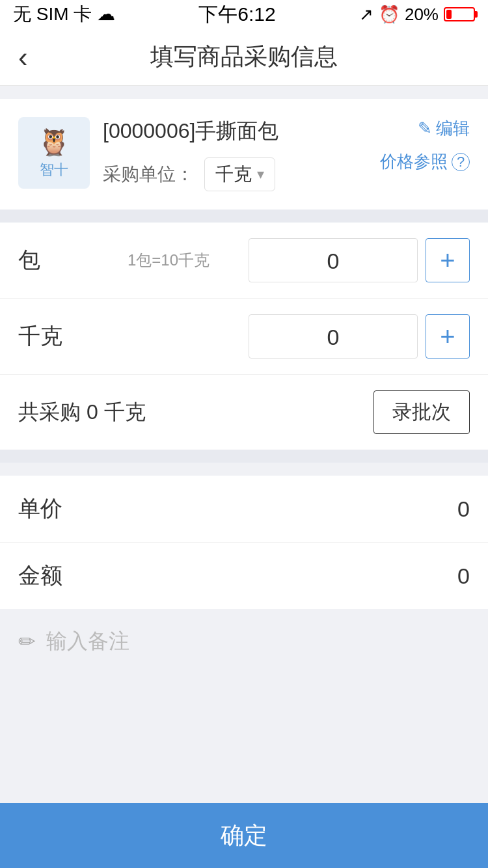  Describe the element at coordinates (260, 174) in the screenshot. I see `unit-dropdown-arrow: ▾` at that location.